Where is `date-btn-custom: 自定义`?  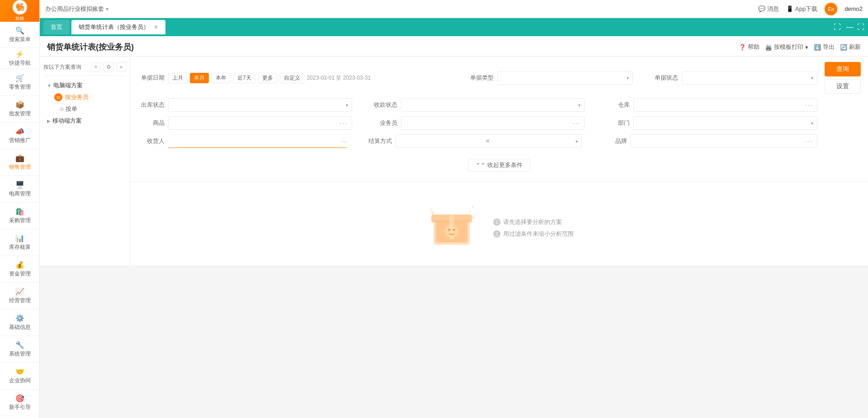
date-btn-custom: 自定义 is located at coordinates (292, 78).